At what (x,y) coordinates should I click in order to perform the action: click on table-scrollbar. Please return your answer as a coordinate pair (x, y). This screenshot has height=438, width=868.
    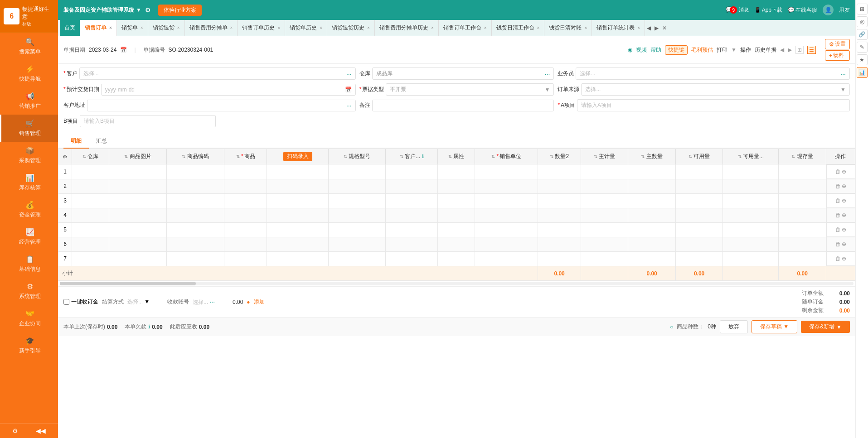
    Looking at the image, I should click on (457, 284).